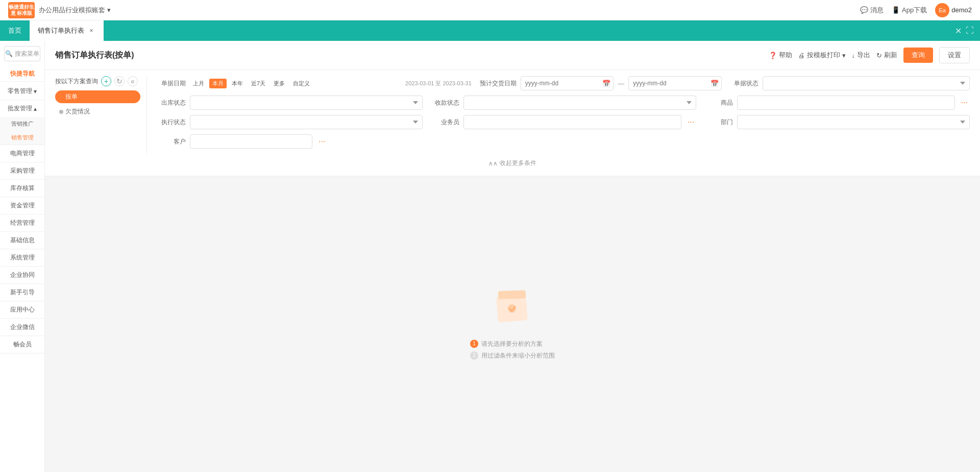 This screenshot has height=472, width=980. I want to click on date-sep: —, so click(621, 84).